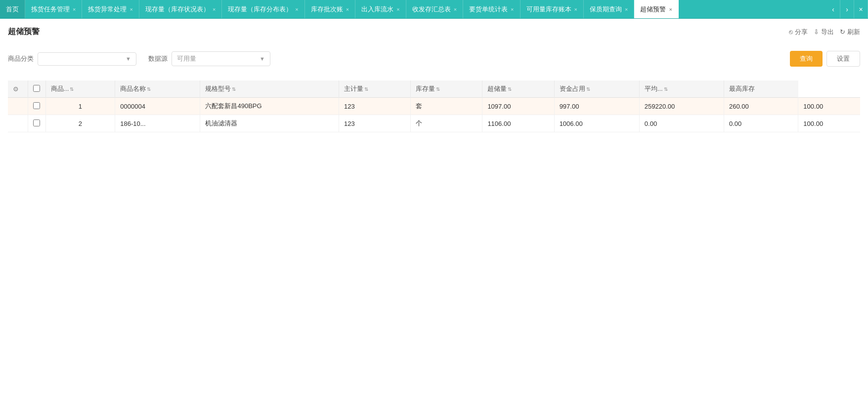 Image resolution: width=868 pixels, height=395 pixels. Describe the element at coordinates (681, 107) in the screenshot. I see `row-capital-occ: 259220.00` at that location.